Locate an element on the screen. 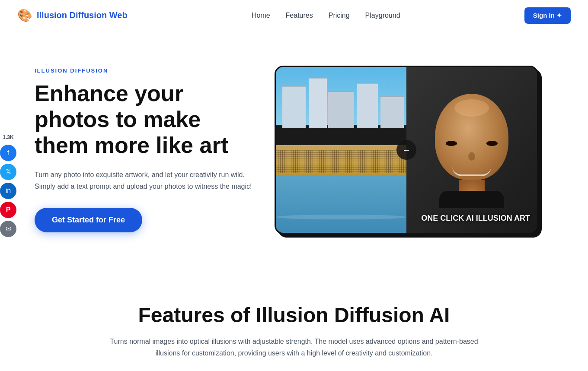 The image size is (588, 371). beach-crowd is located at coordinates (341, 162).